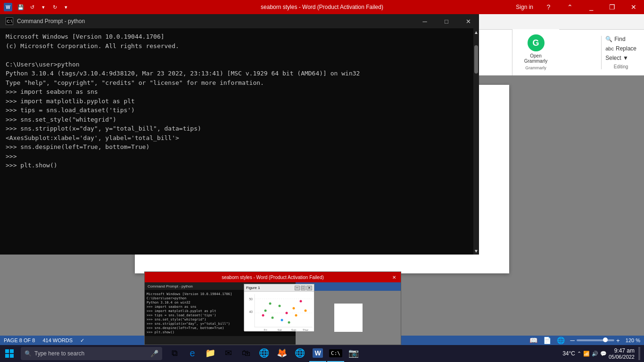 This screenshot has width=644, height=362. I want to click on cmd-title: Command Prompt - python, so click(51, 21).